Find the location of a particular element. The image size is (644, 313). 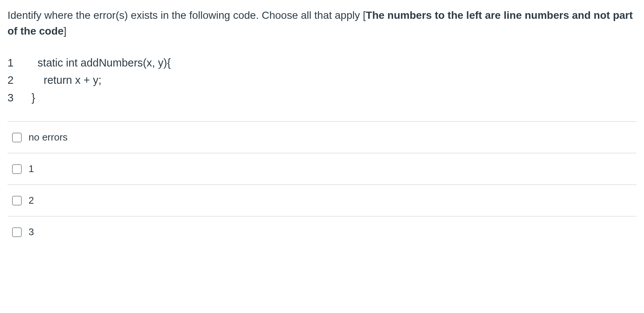

answer-label: 3 is located at coordinates (31, 232).